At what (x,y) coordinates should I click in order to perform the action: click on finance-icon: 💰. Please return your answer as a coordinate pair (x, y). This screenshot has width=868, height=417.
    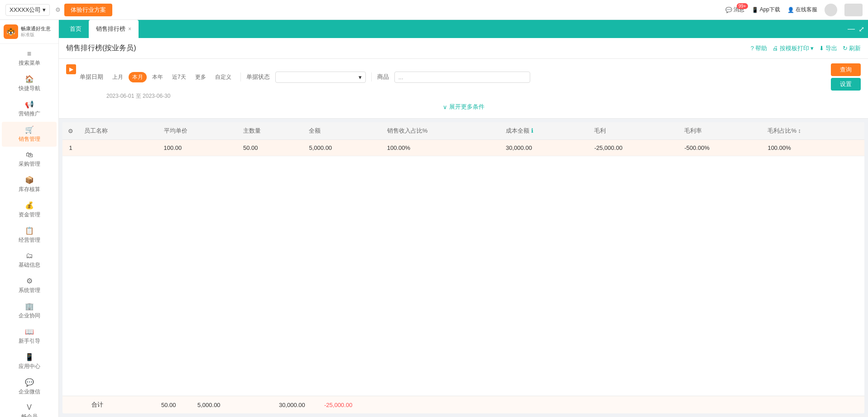
    Looking at the image, I should click on (29, 206).